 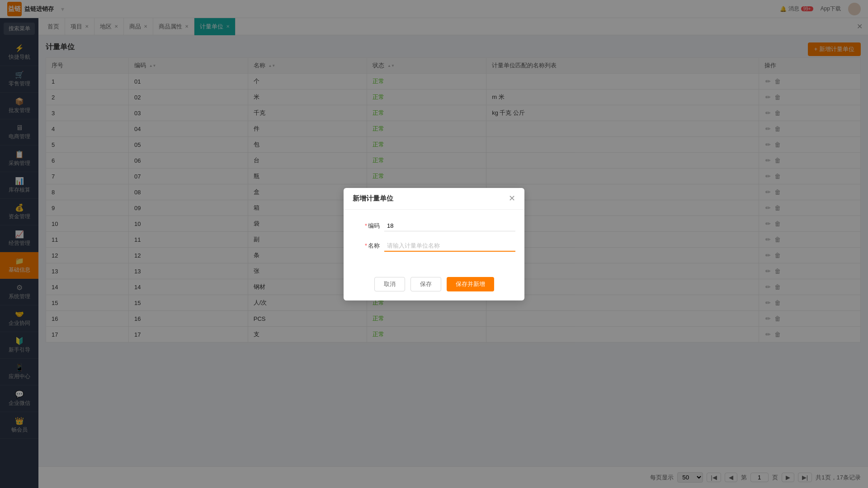 What do you see at coordinates (434, 226) in the screenshot?
I see `code-form-row: *编码` at bounding box center [434, 226].